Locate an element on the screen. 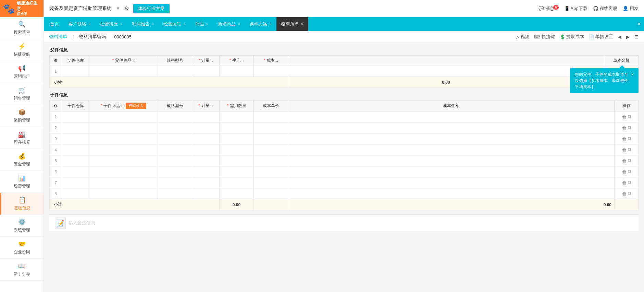 Image resolution: width=644 pixels, height=292 pixels. grid-view-button: ☰ is located at coordinates (636, 37).